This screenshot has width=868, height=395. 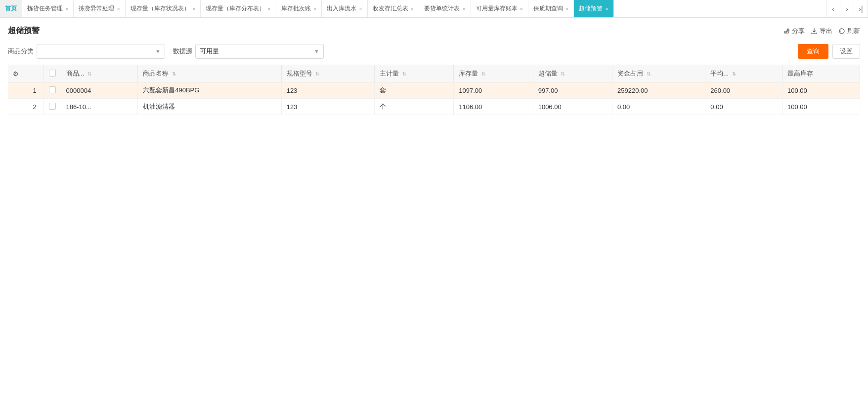 I want to click on column-header-stock: 库存量 ⇅, so click(x=493, y=74).